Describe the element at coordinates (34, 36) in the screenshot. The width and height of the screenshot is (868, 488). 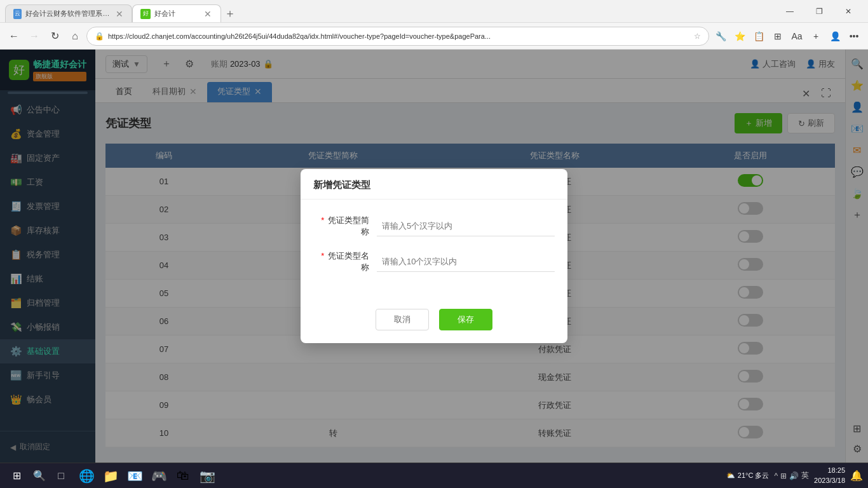
I see `forward-button: →` at that location.